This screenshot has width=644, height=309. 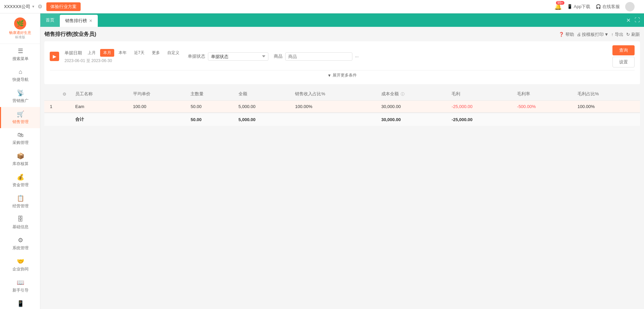 What do you see at coordinates (578, 7) in the screenshot?
I see `app-download-link: 📱 App下载` at bounding box center [578, 7].